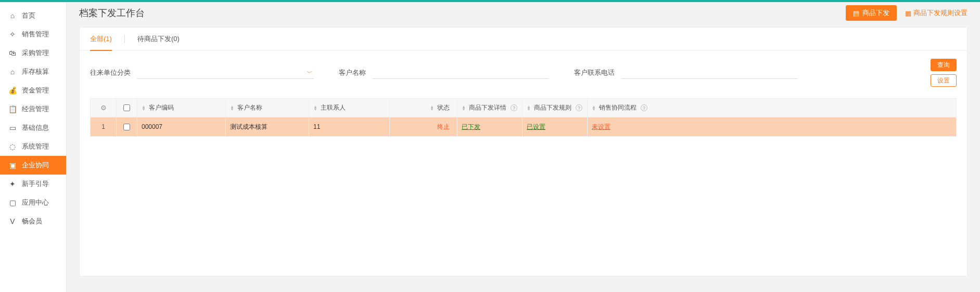 The width and height of the screenshot is (980, 292). I want to click on sidebar-item-sales: ✧ 销售管理, so click(33, 34).